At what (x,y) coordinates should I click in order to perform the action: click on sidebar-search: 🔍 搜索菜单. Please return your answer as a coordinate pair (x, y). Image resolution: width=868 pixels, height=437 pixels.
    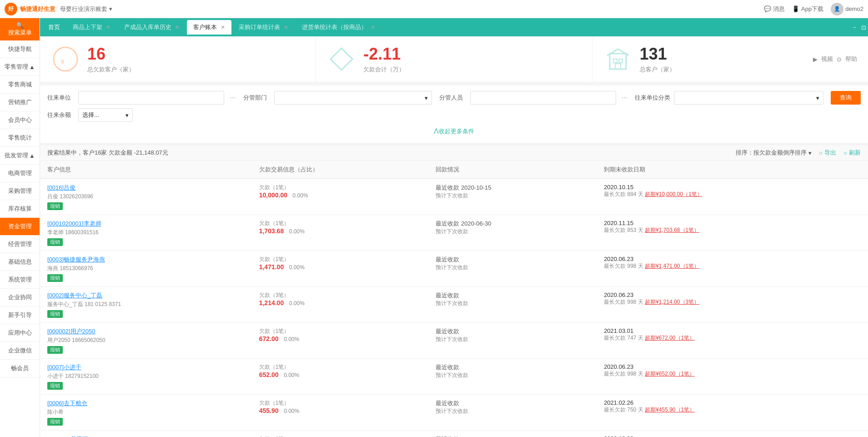
    Looking at the image, I should click on (20, 29).